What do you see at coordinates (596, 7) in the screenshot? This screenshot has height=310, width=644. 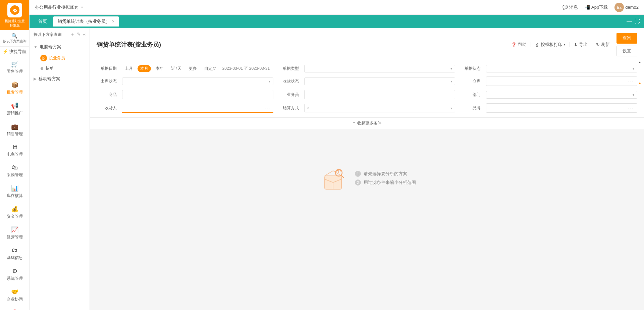 I see `app-download-btn: 📲 App下载` at bounding box center [596, 7].